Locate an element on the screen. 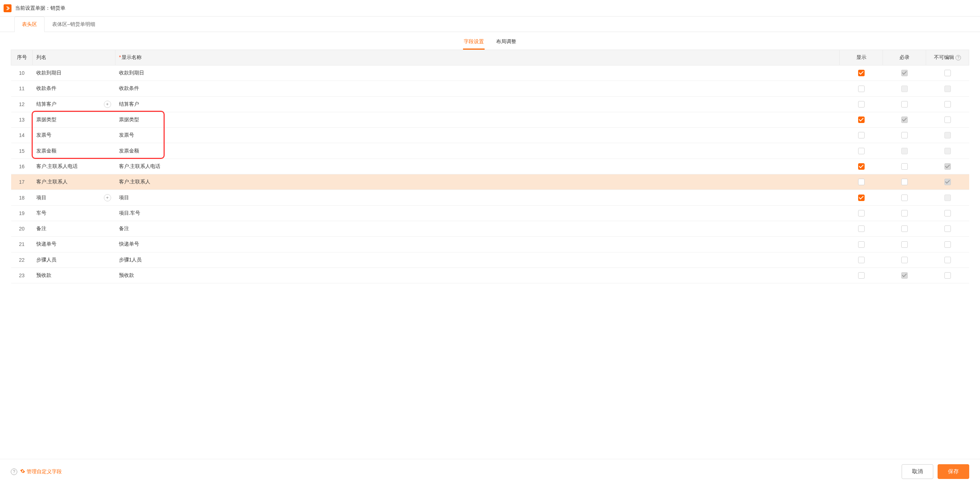 This screenshot has width=980, height=484. cell-display-name: 步骤1人员 is located at coordinates (477, 260).